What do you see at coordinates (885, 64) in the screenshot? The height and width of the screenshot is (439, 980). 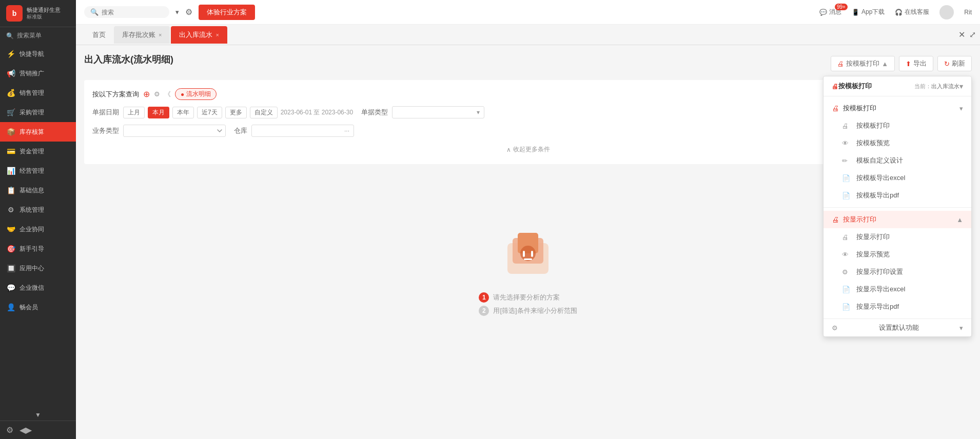 I see `print-dropdown-arrow: ▲` at bounding box center [885, 64].